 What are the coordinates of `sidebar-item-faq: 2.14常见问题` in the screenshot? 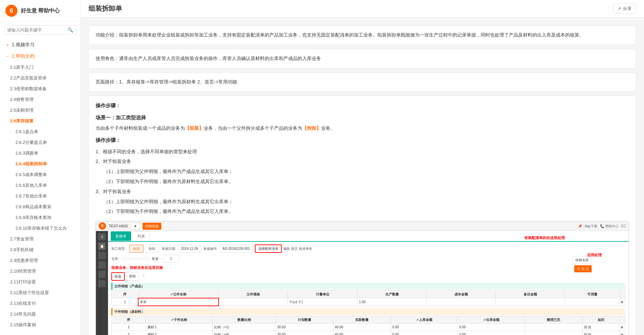 It's located at (40, 314).